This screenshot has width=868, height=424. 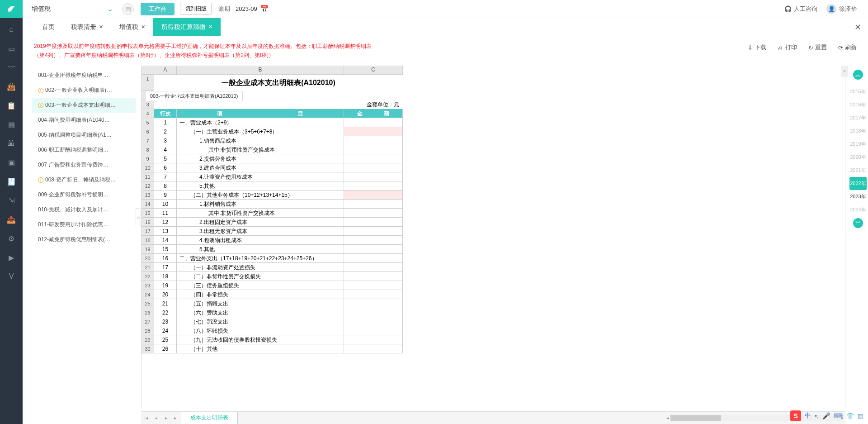 I want to click on user-menu: 👤 徐泽华, so click(x=842, y=9).